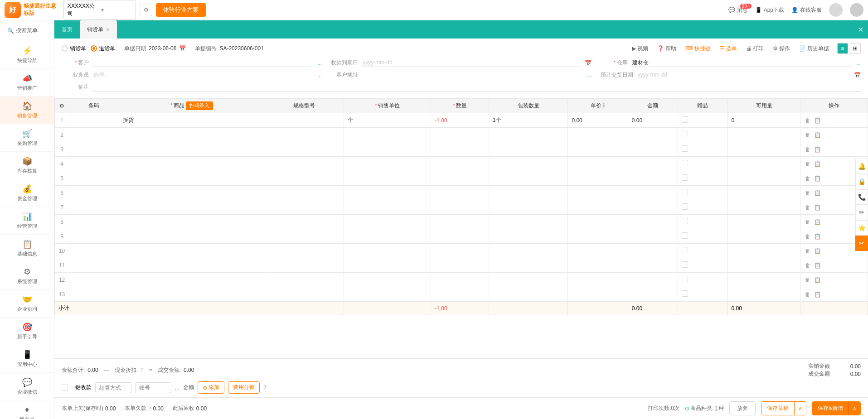 The image size is (868, 419). Describe the element at coordinates (738, 10) in the screenshot. I see `notification-btn: 💬 消息 99+` at that location.